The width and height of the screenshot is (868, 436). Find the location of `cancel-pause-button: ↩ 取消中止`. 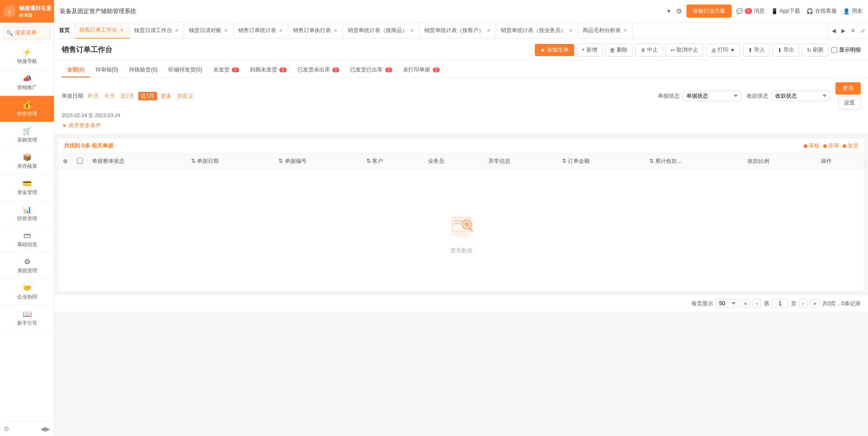

cancel-pause-button: ↩ 取消中止 is located at coordinates (685, 50).